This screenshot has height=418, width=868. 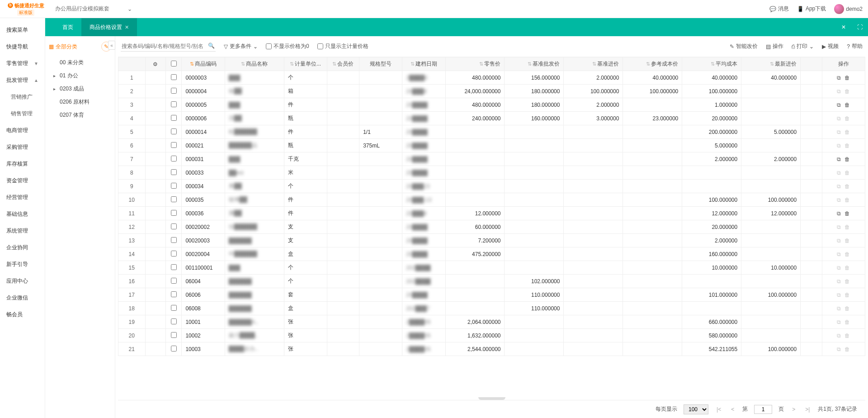 I want to click on nav-item: 应用中心, so click(x=23, y=281).